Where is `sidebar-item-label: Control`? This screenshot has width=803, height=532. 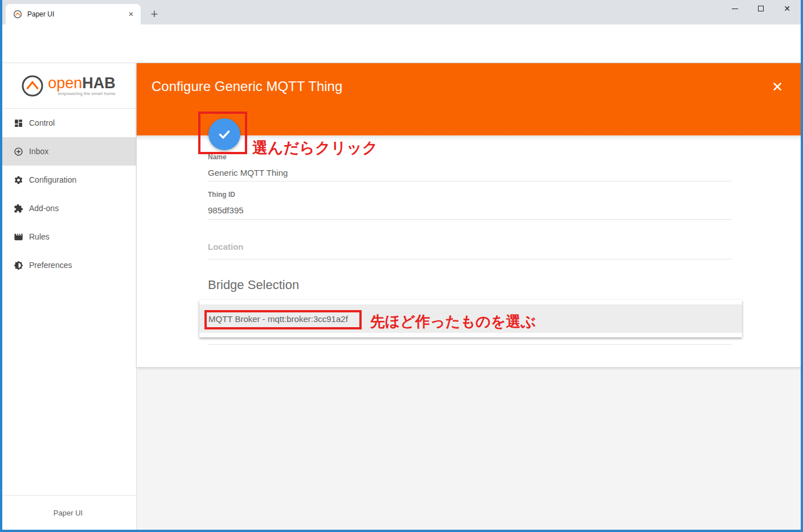 sidebar-item-label: Control is located at coordinates (42, 123).